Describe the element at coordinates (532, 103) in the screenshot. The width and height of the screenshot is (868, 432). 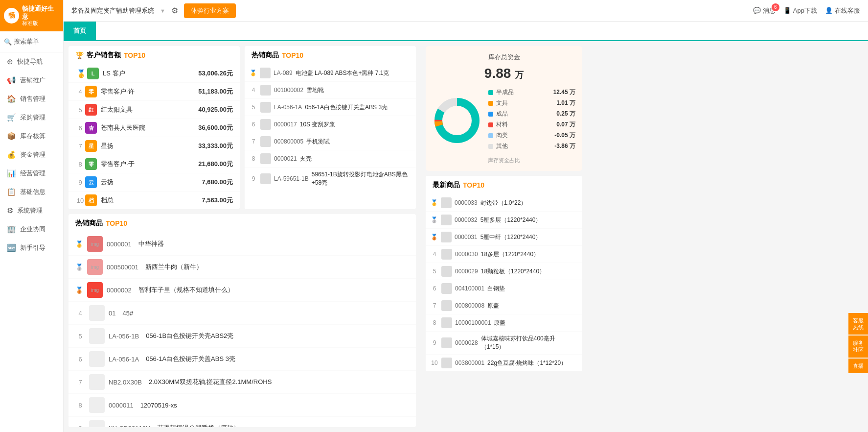
I see `legend-row-1: 文具 1.01 万` at that location.